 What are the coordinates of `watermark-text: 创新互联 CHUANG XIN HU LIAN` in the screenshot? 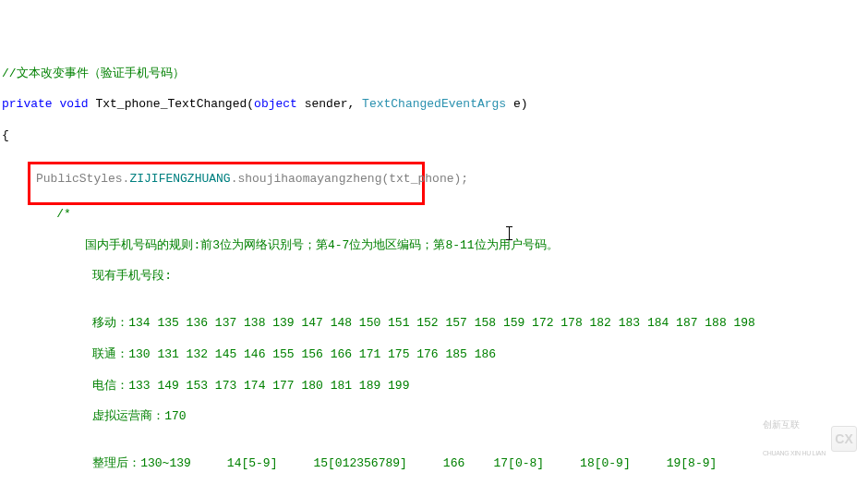 It's located at (794, 438).